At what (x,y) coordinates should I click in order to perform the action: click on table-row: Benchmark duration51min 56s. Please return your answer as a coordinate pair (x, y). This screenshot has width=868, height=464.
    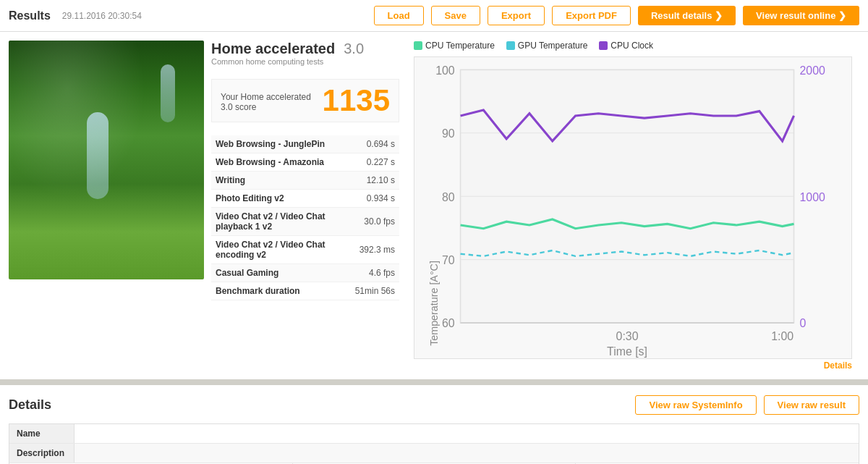
    Looking at the image, I should click on (305, 291).